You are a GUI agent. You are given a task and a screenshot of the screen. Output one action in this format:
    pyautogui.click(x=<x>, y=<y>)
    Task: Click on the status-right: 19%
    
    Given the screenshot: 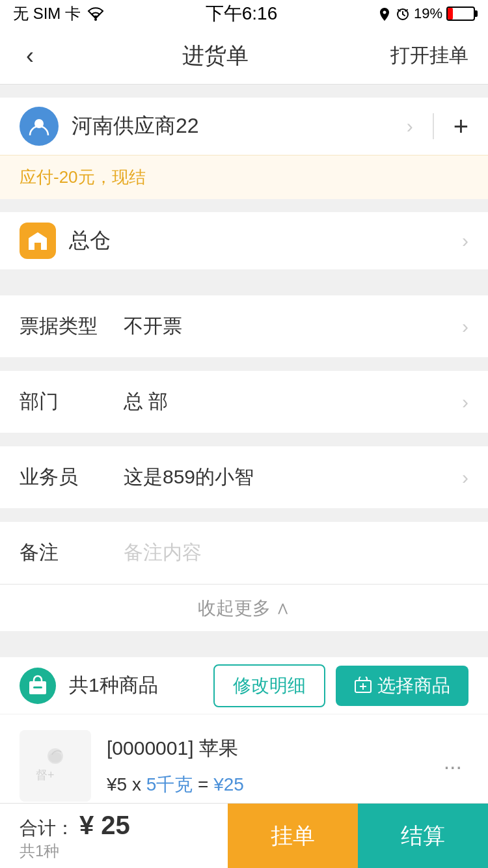 What is the action you would take?
    pyautogui.click(x=426, y=14)
    